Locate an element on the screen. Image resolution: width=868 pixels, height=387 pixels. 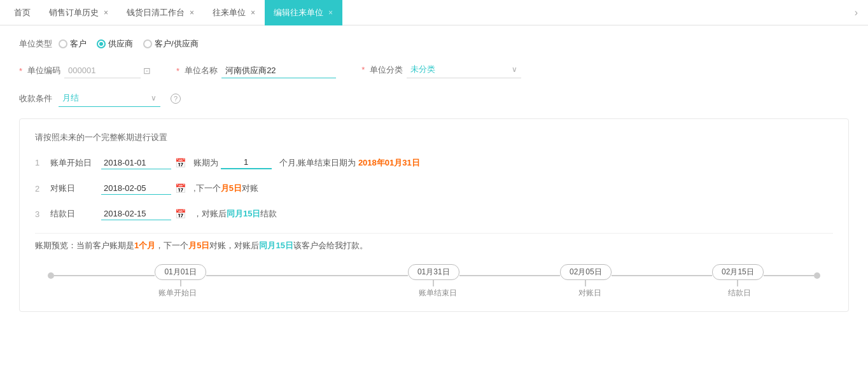
cat-label: 单位分类 is located at coordinates (386, 70).